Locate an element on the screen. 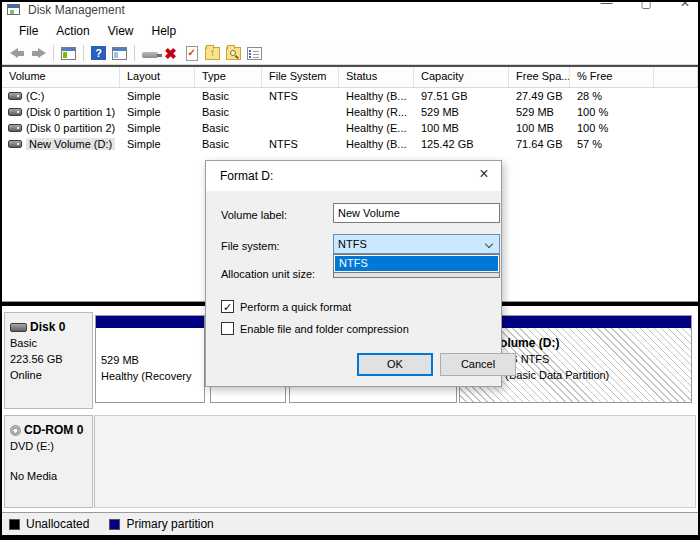 The width and height of the screenshot is (700, 540). column-header-file-system: File System is located at coordinates (300, 77).